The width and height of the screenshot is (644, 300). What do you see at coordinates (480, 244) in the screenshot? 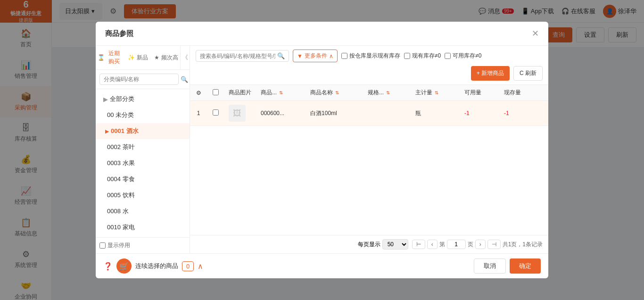
I see `next-page-button: ›` at bounding box center [480, 244].